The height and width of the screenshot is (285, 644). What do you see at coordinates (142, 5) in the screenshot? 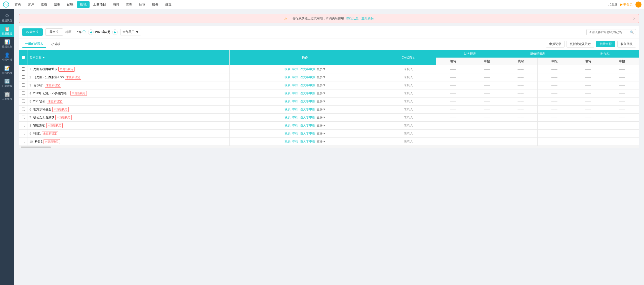
I see `nav-operation: 经营` at bounding box center [142, 5].